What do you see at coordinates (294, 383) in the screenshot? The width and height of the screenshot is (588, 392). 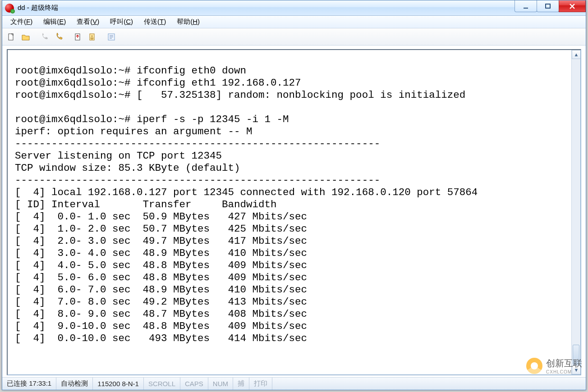 I see `statusbar: 已连接 17:33:1 自动检测 115200 8-N-1 SCROLL CAP…` at bounding box center [294, 383].